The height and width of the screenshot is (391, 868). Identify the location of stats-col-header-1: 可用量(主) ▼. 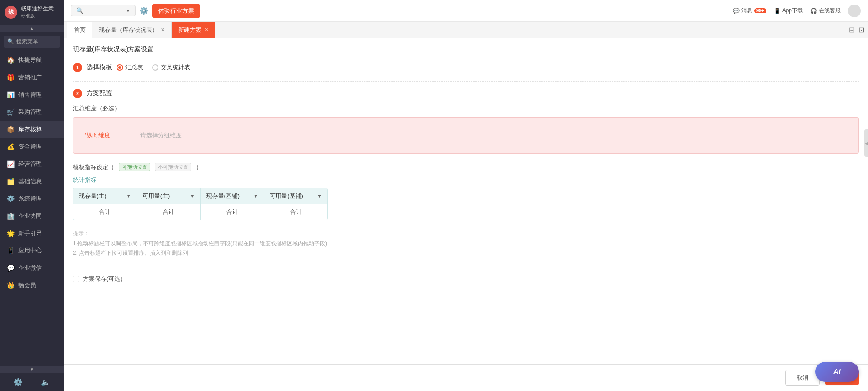
(168, 196).